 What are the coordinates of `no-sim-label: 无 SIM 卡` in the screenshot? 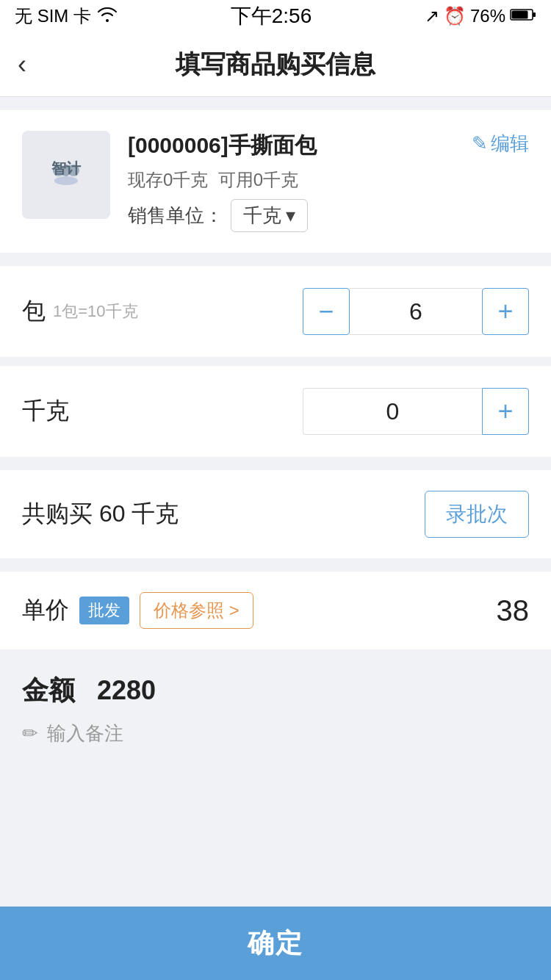 It's located at (53, 16).